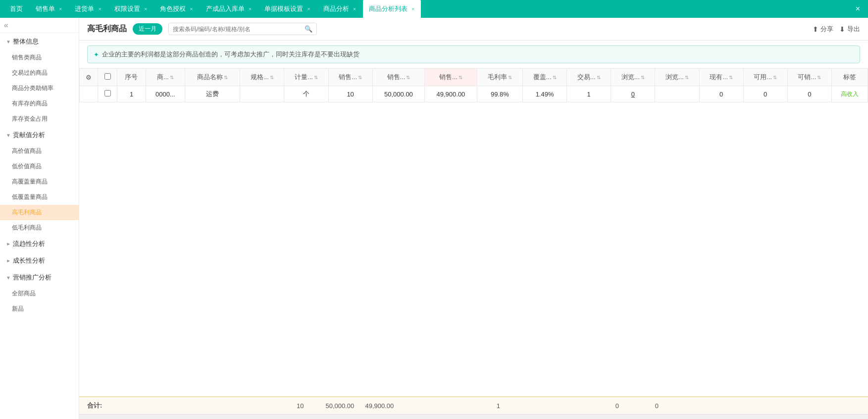 The width and height of the screenshot is (868, 419). I want to click on search-input, so click(239, 29).